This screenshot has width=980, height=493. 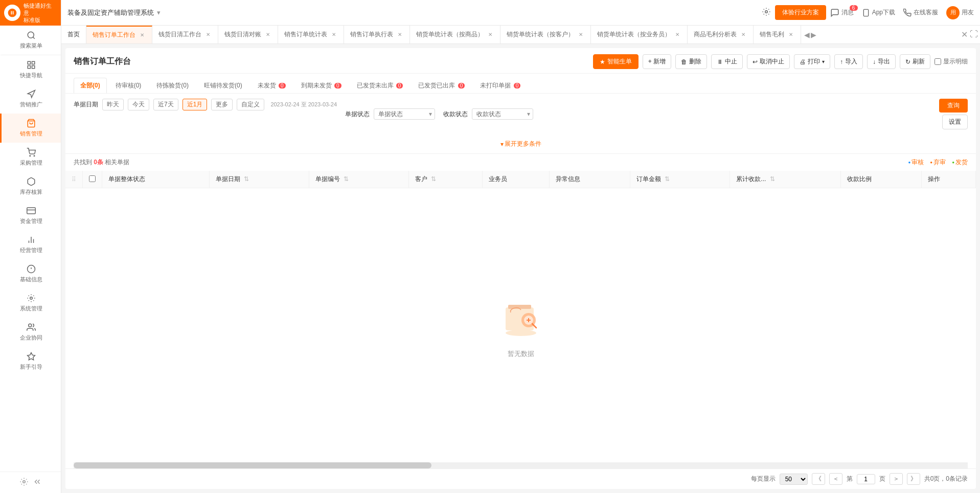 What do you see at coordinates (866, 479) in the screenshot?
I see `page-input` at bounding box center [866, 479].